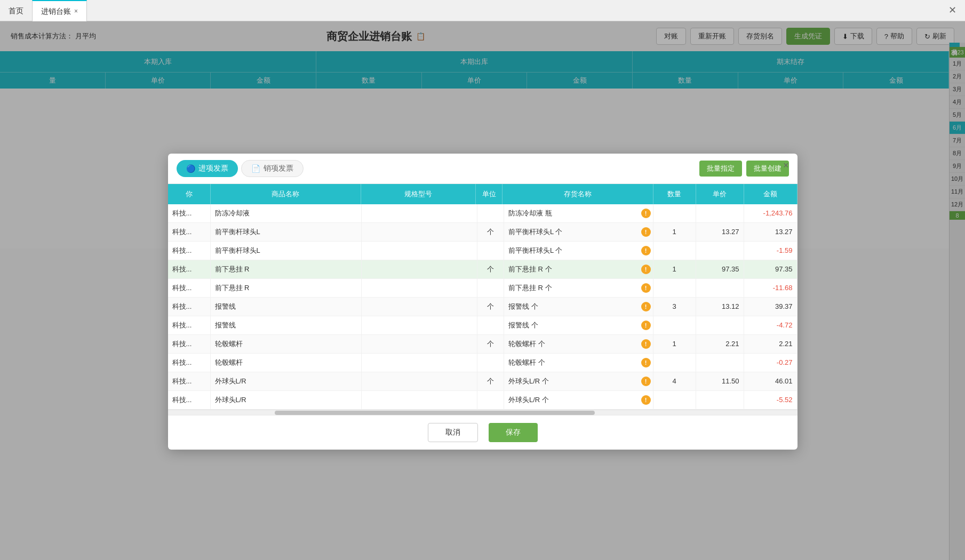  Describe the element at coordinates (483, 345) in the screenshot. I see `table-row: 科技... 轮毂螺杆 个 轮毂螺杆 个 ! 1 2.21 2.21` at that location.